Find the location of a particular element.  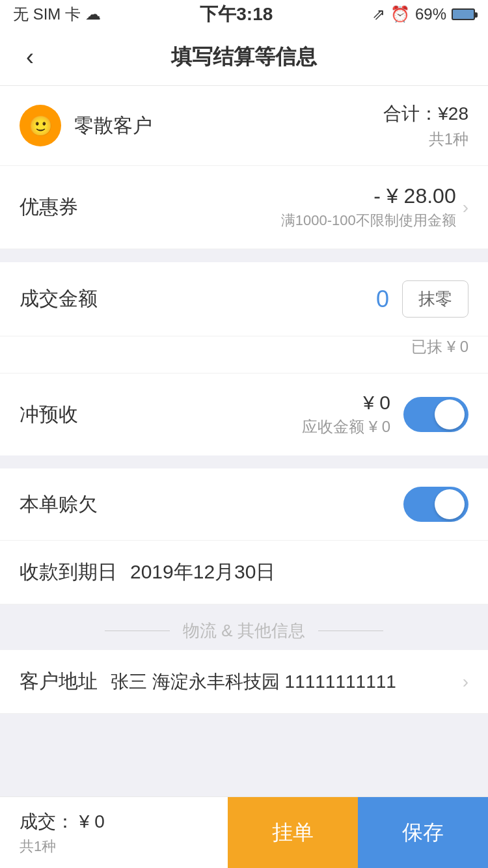

bottom-count: 共1种 is located at coordinates (114, 847).